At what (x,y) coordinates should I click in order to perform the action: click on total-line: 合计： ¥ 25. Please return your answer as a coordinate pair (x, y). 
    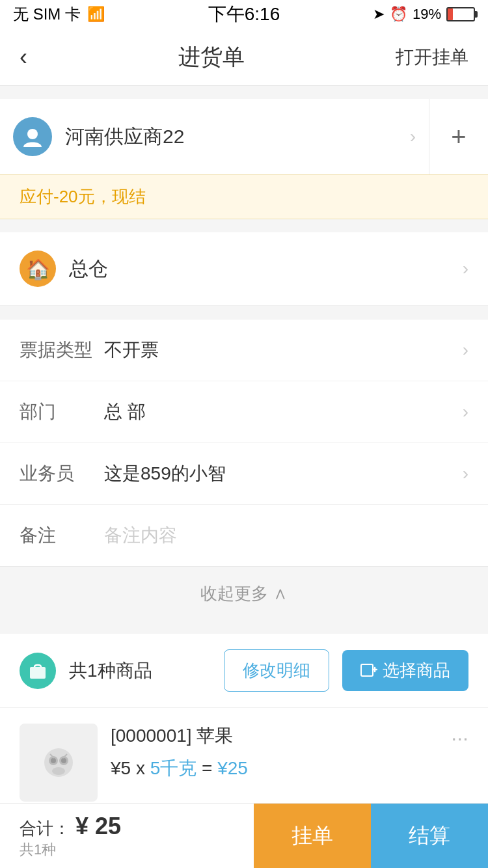
    Looking at the image, I should click on (127, 826).